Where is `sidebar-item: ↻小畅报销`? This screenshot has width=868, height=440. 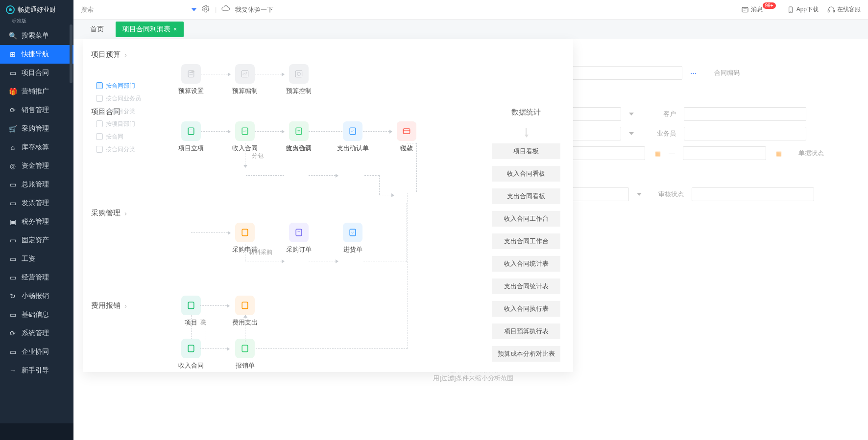
sidebar-item: ↻小畅报销 is located at coordinates (37, 296).